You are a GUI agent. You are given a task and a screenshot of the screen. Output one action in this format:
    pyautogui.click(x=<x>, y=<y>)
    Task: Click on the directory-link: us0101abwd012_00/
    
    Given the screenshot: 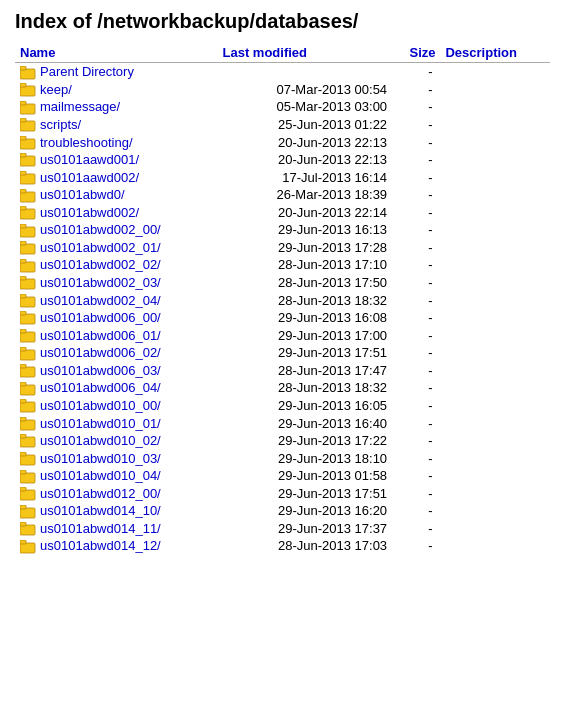 What is the action you would take?
    pyautogui.click(x=100, y=494)
    